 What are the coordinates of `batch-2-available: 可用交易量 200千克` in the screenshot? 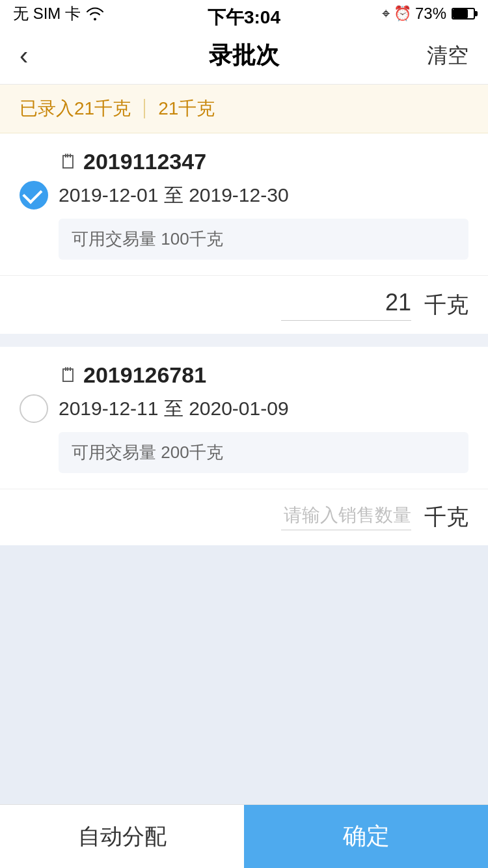 It's located at (264, 453).